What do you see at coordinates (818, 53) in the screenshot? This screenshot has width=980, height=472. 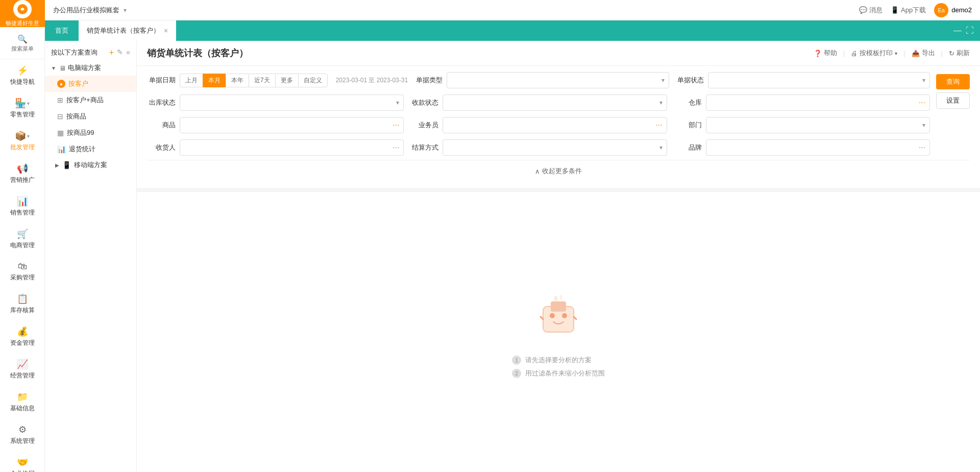 I see `help-icon: ❓` at bounding box center [818, 53].